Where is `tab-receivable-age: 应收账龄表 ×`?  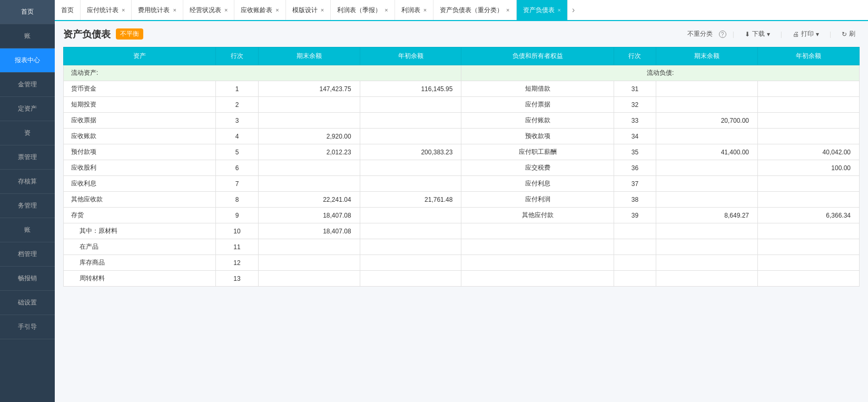
tab-receivable-age: 应收账龄表 × is located at coordinates (260, 11).